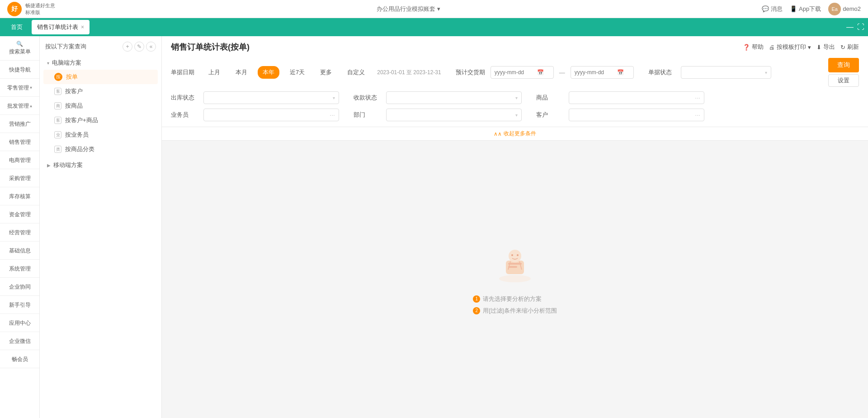  I want to click on scheme-label-category: 按商品分类, so click(80, 149).